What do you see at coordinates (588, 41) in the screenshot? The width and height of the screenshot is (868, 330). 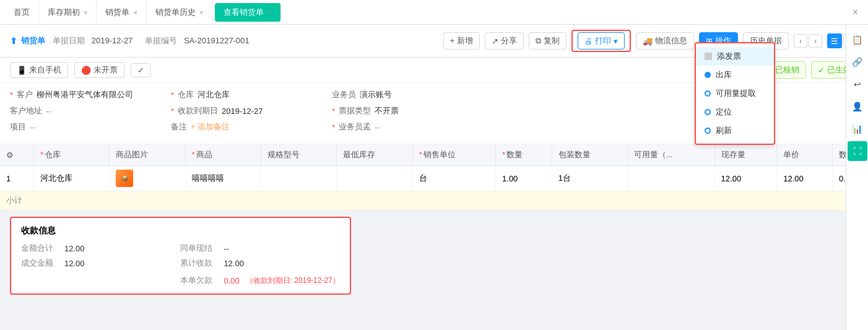 I see `print-icon: 🖨` at bounding box center [588, 41].